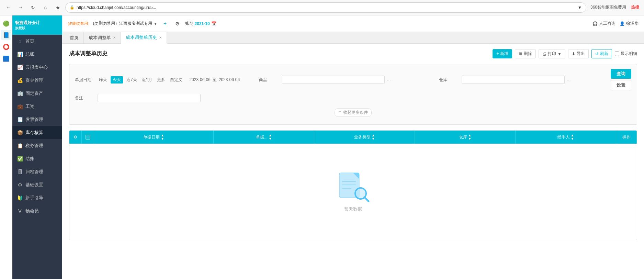 The height and width of the screenshot is (279, 644). I want to click on date-filter-label: 单据日期, so click(83, 80).